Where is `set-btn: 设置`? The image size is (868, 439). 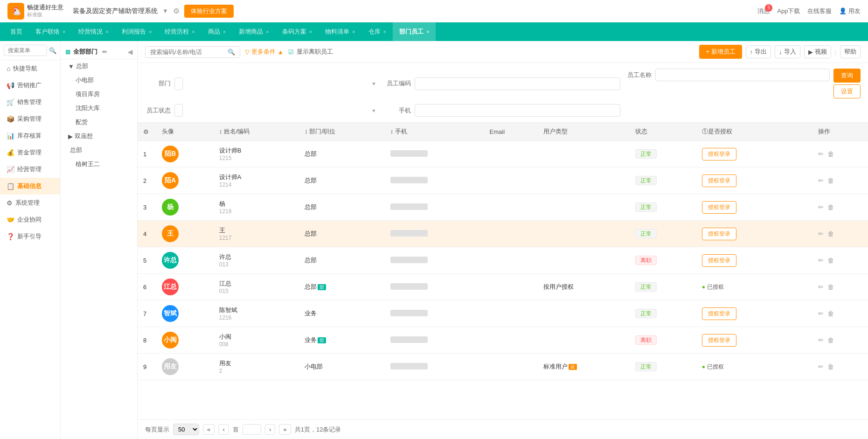
set-btn: 设置 is located at coordinates (847, 91).